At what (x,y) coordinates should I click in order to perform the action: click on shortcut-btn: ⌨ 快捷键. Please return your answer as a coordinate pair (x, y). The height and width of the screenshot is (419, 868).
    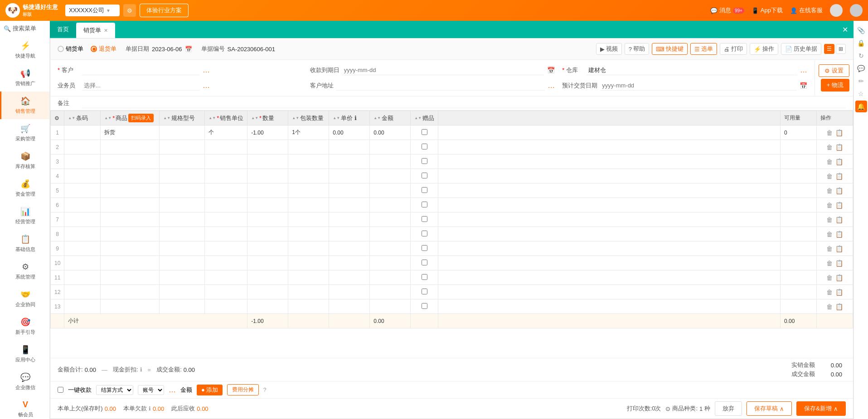
    Looking at the image, I should click on (670, 49).